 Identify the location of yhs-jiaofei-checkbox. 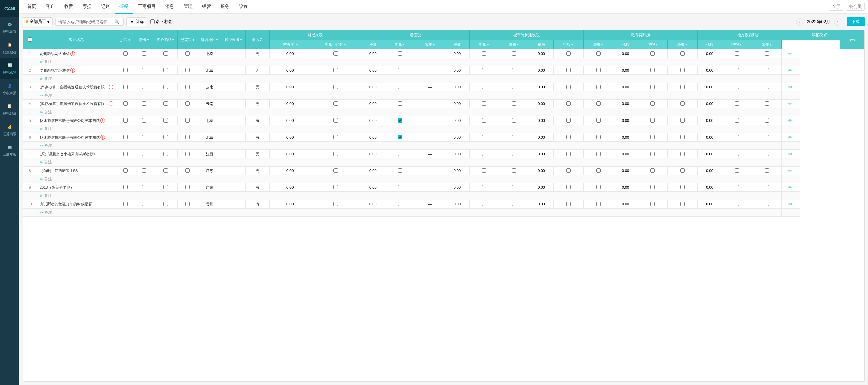
(767, 87).